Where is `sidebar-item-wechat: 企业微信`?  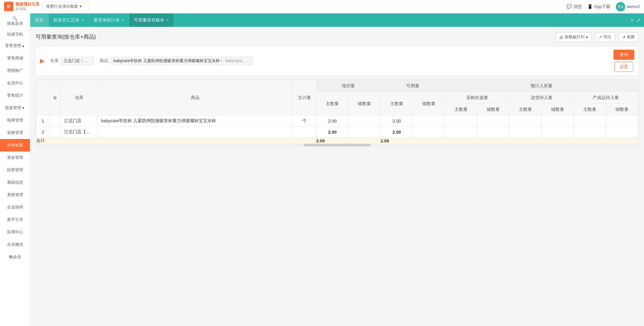 sidebar-item-wechat: 企业微信 is located at coordinates (15, 244).